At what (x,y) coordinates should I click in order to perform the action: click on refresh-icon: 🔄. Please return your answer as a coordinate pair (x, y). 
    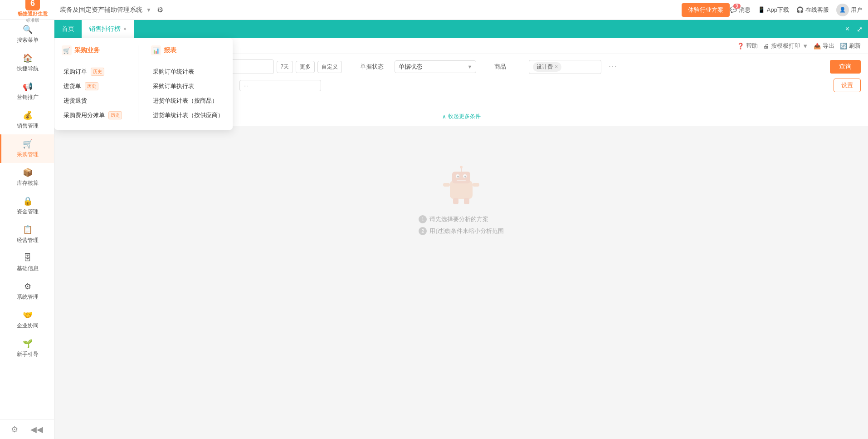
    Looking at the image, I should click on (844, 46).